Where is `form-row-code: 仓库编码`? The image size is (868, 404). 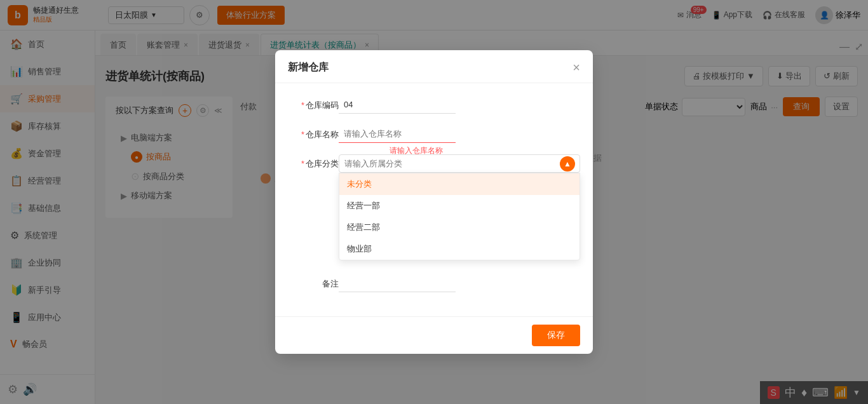
form-row-code: 仓库编码 is located at coordinates (434, 105).